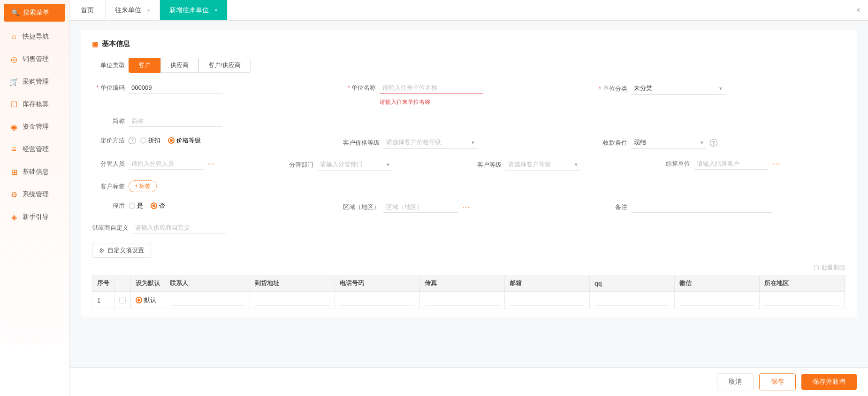 This screenshot has height=396, width=868. I want to click on col-checkbox, so click(123, 284).